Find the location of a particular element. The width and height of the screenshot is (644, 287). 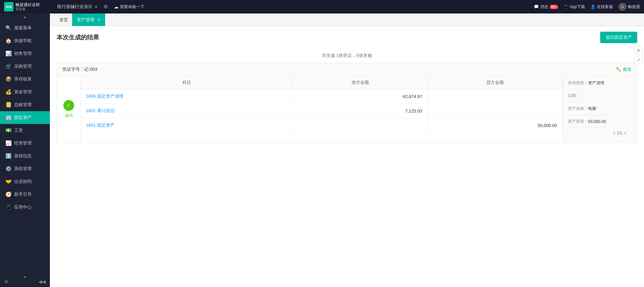

panel-close-button: ✕ is located at coordinates (639, 51).